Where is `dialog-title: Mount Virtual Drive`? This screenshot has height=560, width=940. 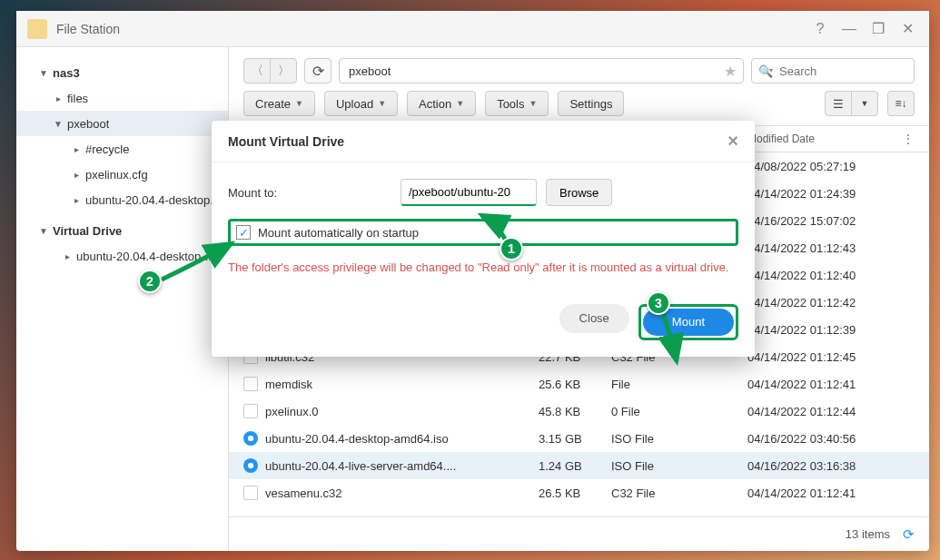 dialog-title: Mount Virtual Drive is located at coordinates (286, 142).